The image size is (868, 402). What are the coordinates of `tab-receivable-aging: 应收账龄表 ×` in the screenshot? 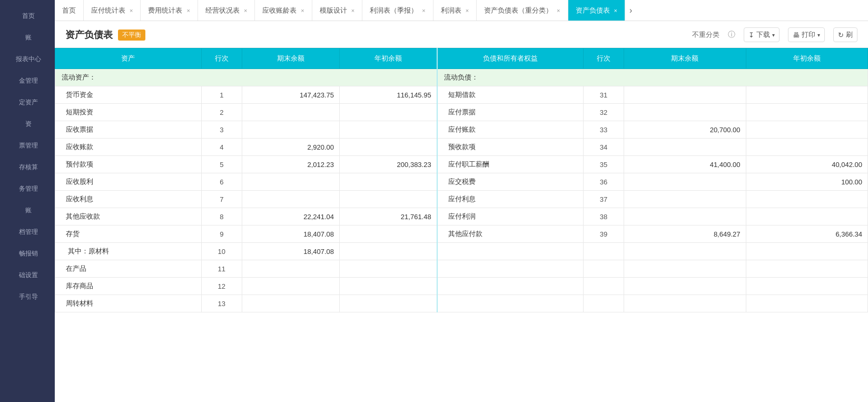 It's located at (283, 11).